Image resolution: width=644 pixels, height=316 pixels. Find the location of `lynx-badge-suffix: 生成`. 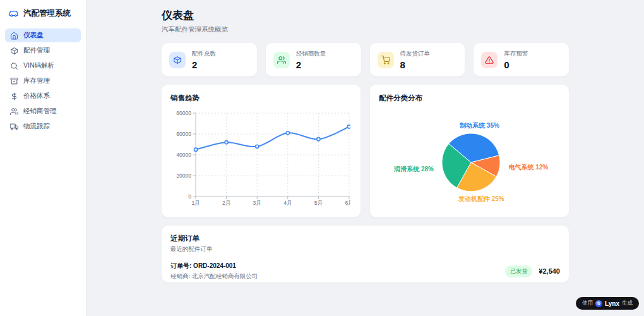

lynx-badge-suffix: 生成 is located at coordinates (628, 303).